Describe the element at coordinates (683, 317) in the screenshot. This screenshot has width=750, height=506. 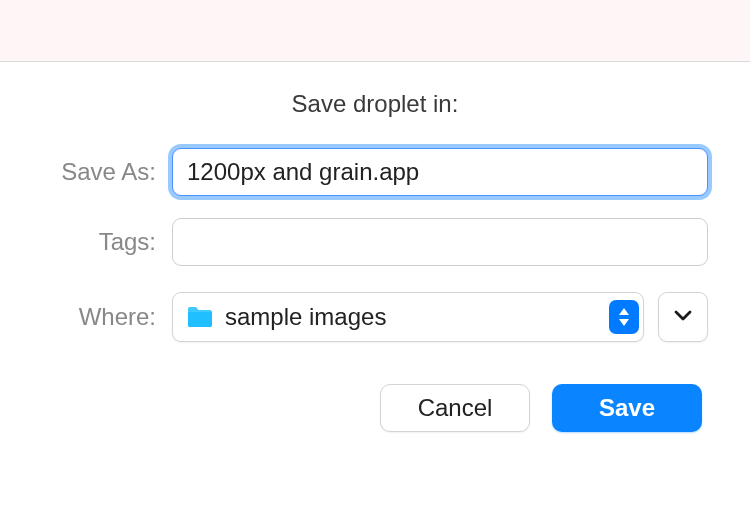
I see `expand-button` at that location.